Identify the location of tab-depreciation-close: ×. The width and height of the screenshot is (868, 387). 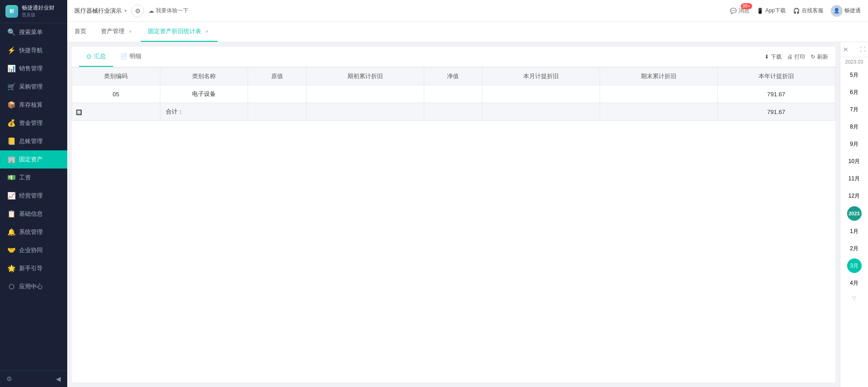
(207, 31).